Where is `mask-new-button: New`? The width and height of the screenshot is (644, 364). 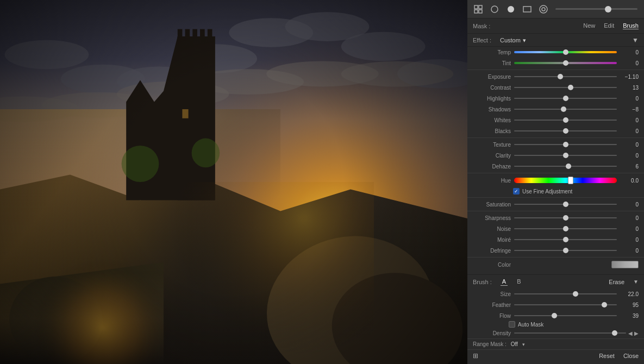 mask-new-button: New is located at coordinates (589, 26).